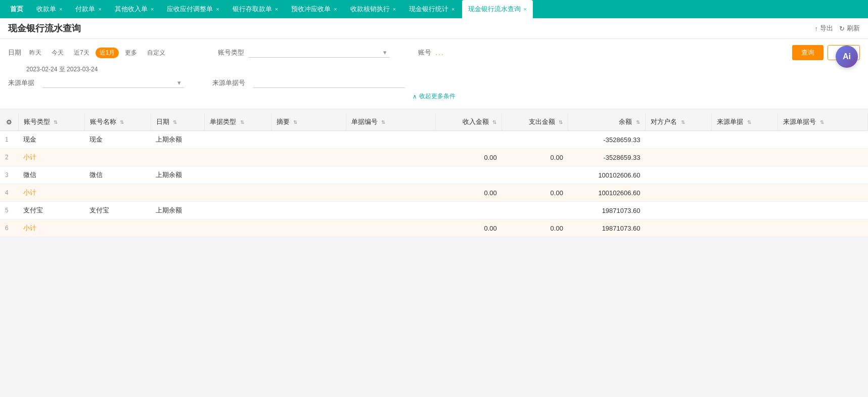  Describe the element at coordinates (745, 122) in the screenshot. I see `col-source-doc: 来源单据 ⇅` at that location.